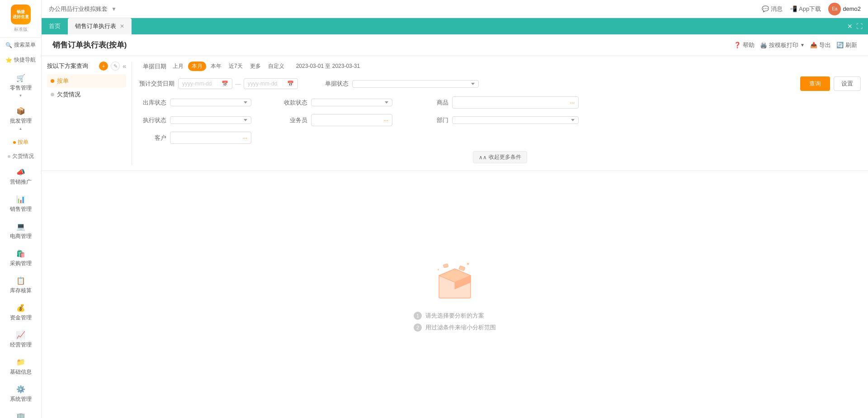 The image size is (868, 418). What do you see at coordinates (859, 26) in the screenshot?
I see `tab-maximize-icon: ⛶` at bounding box center [859, 26].